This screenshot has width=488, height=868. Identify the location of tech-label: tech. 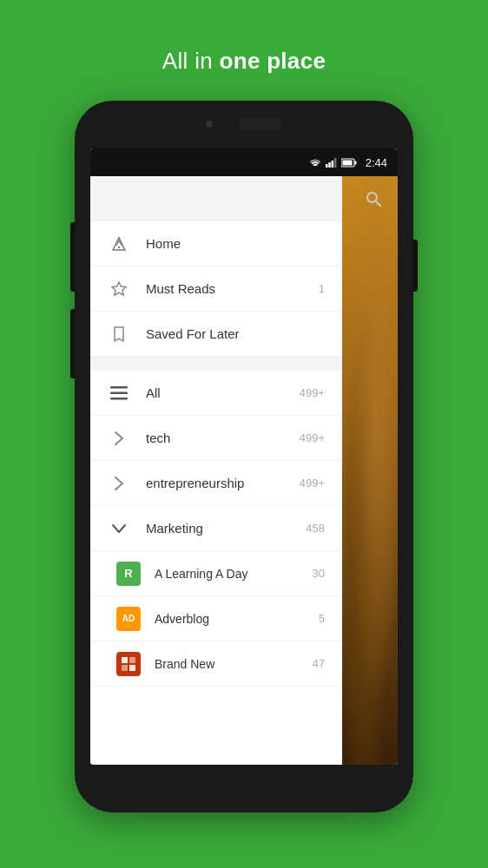
(222, 437).